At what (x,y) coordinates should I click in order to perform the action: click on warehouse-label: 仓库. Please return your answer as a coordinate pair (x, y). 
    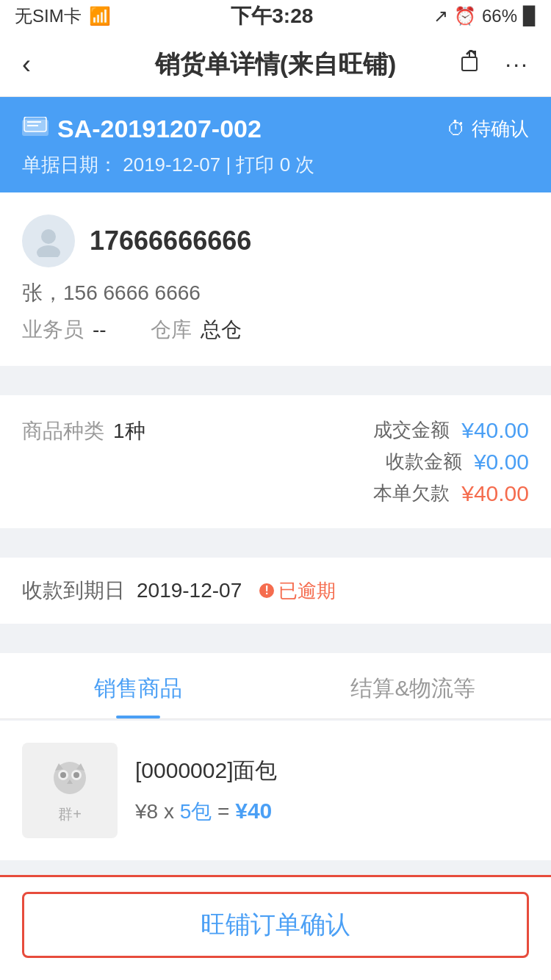
    Looking at the image, I should click on (171, 330).